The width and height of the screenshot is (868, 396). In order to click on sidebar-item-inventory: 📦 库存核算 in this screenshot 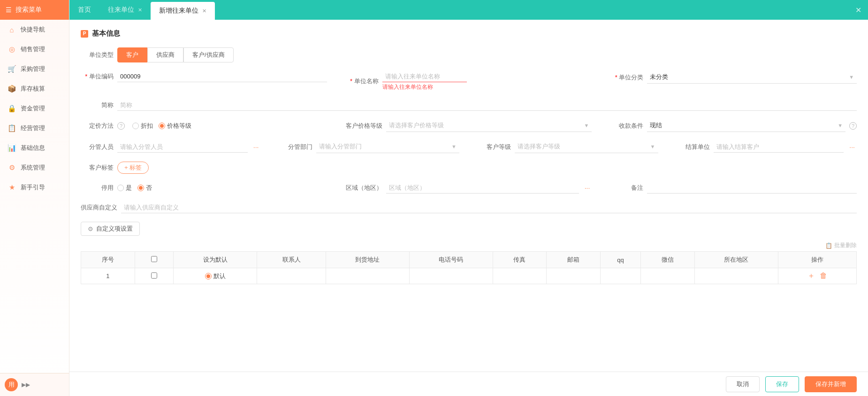, I will do `click(35, 89)`.